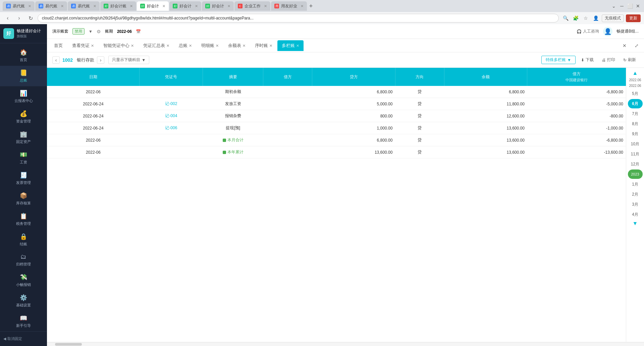 Image resolution: width=644 pixels, height=346 pixels. I want to click on browser-tab-8: C 企业工作 ✕, so click(252, 6).